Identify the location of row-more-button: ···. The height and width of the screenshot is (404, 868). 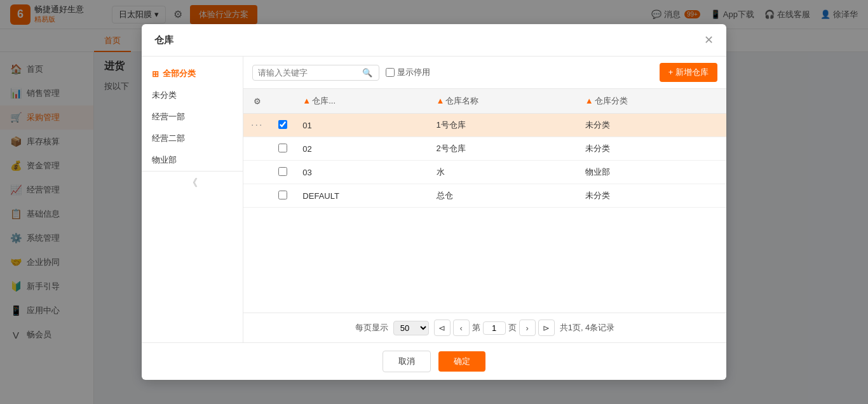
(257, 125).